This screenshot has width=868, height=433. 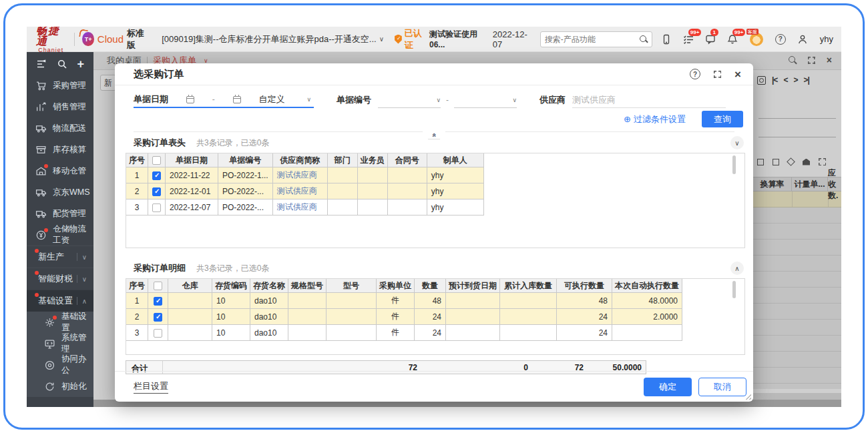 I want to click on product-search, so click(x=596, y=39).